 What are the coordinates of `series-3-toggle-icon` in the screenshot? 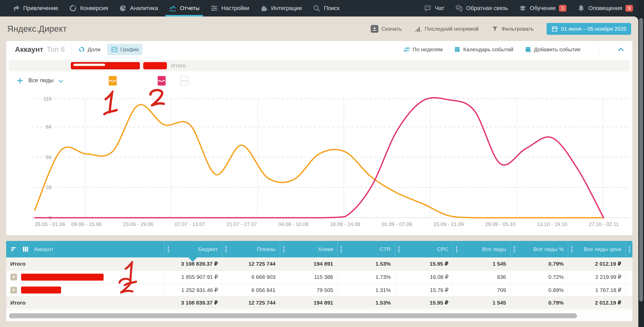 It's located at (184, 81).